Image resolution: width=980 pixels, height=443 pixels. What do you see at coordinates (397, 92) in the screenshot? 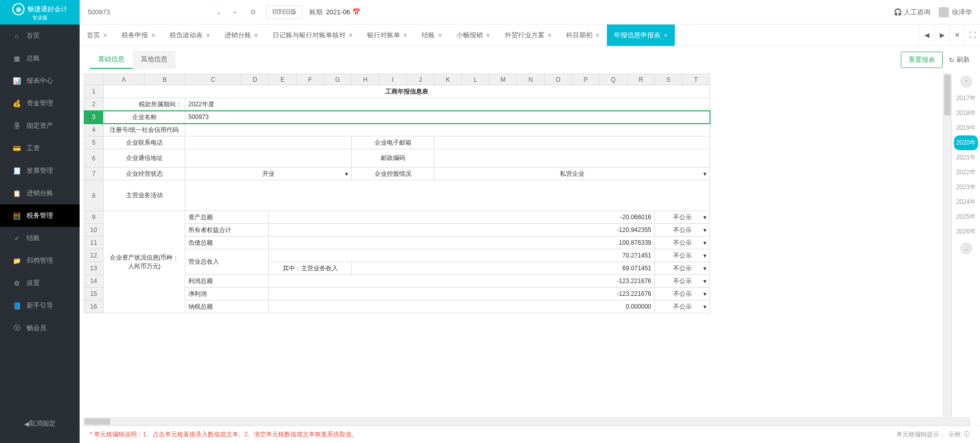
I see `row-1: 1工商年报信息表` at bounding box center [397, 92].